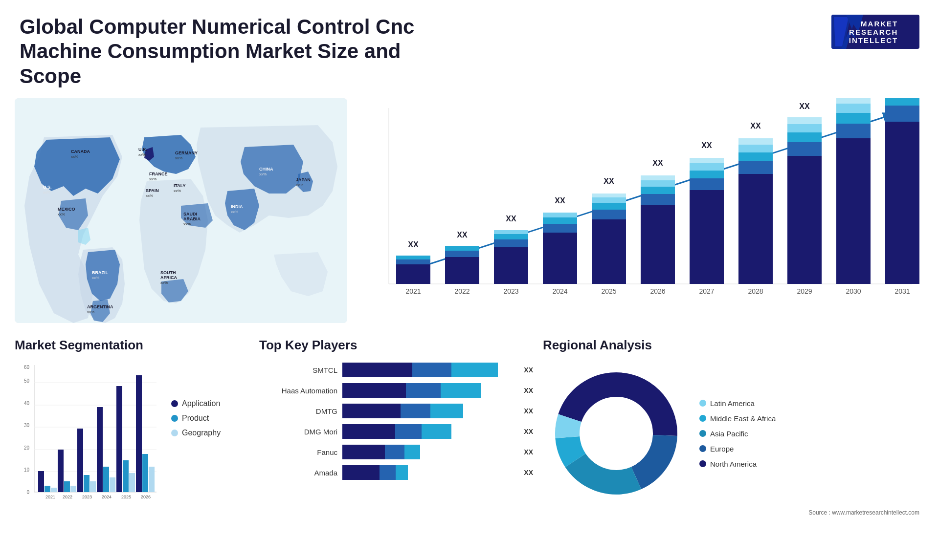  What do you see at coordinates (608, 291) in the screenshot?
I see `svg-text: 2025` at bounding box center [608, 291].